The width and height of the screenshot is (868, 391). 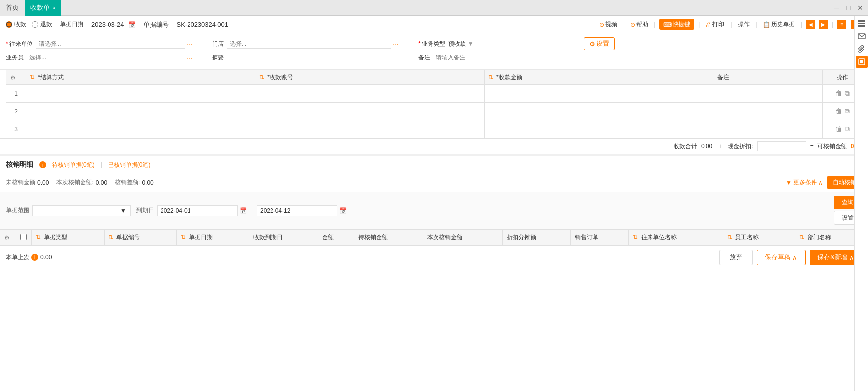 What do you see at coordinates (839, 93) in the screenshot?
I see `delete-icon-1: 🗑` at bounding box center [839, 93].